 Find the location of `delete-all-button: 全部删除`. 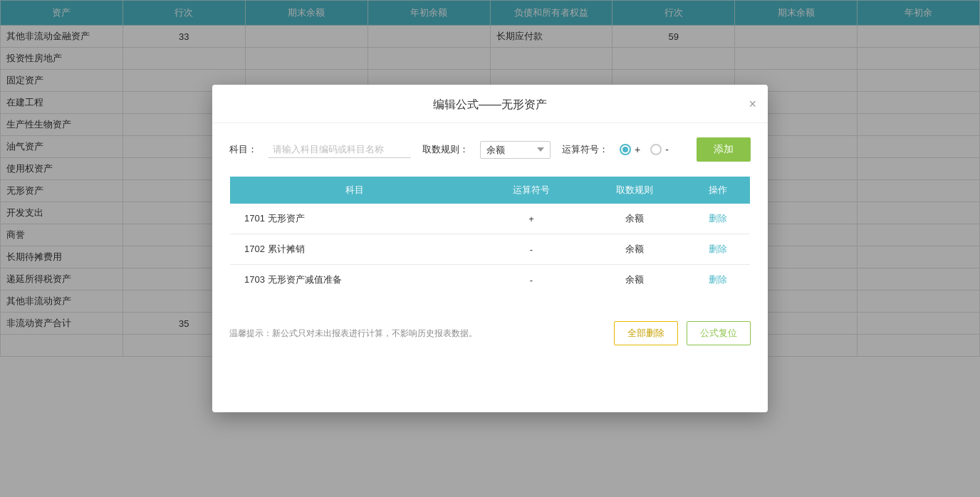

delete-all-button: 全部删除 is located at coordinates (646, 333).